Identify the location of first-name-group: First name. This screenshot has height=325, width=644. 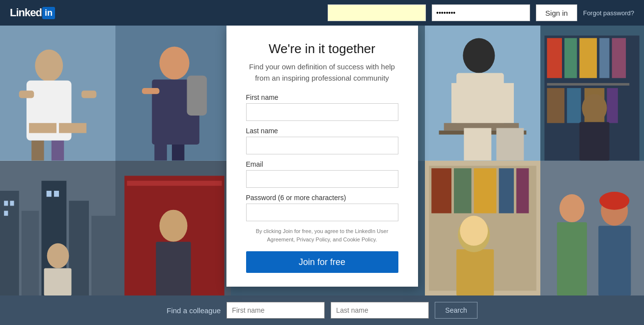
(322, 107).